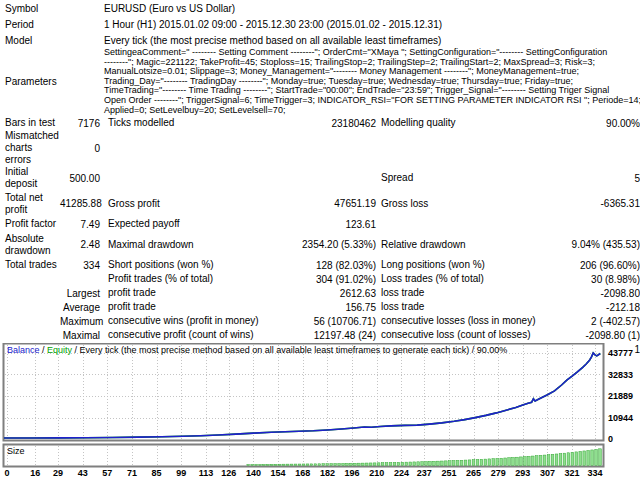 The height and width of the screenshot is (480, 640). I want to click on x-axis-label: 154, so click(278, 473).